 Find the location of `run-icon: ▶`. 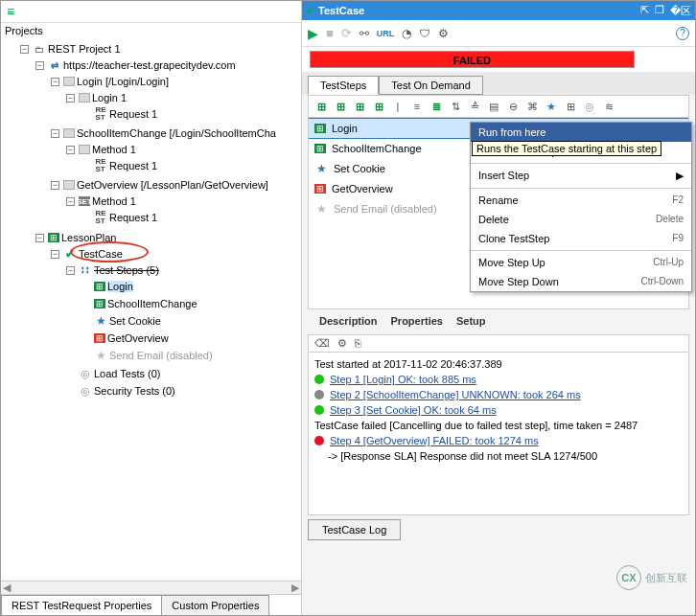

run-icon: ▶ is located at coordinates (313, 34).